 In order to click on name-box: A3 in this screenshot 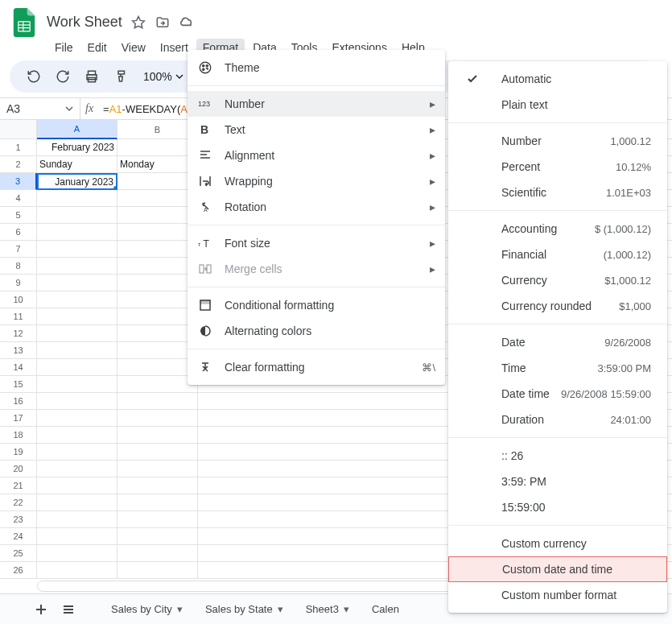, I will do `click(40, 109)`.